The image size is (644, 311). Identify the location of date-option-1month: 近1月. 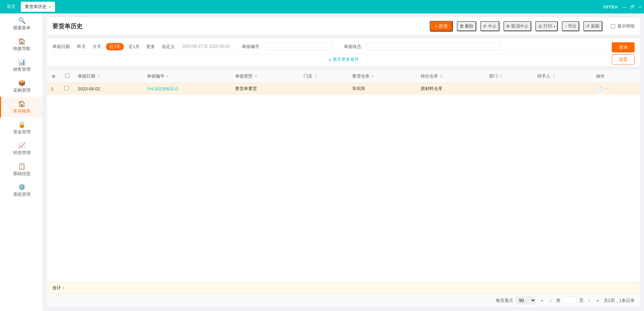
(134, 47).